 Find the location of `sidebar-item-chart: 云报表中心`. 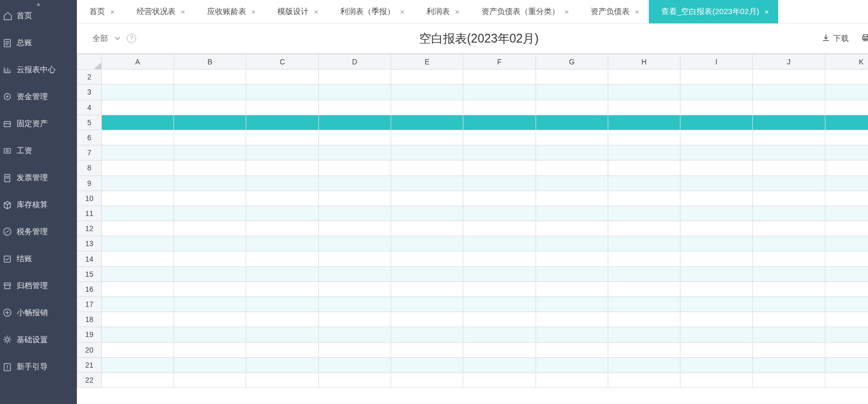

sidebar-item-chart: 云报表中心 is located at coordinates (38, 70).